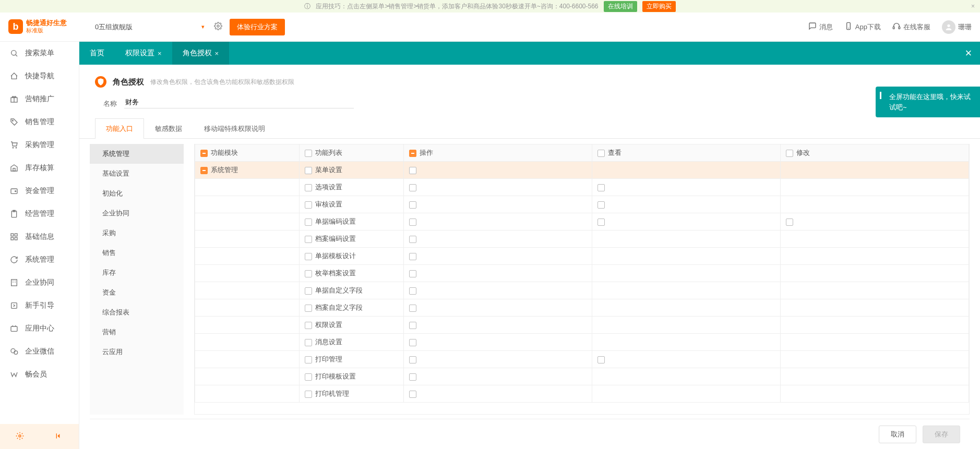 The image size is (980, 449). What do you see at coordinates (137, 273) in the screenshot?
I see `category-6: 库存` at bounding box center [137, 273].